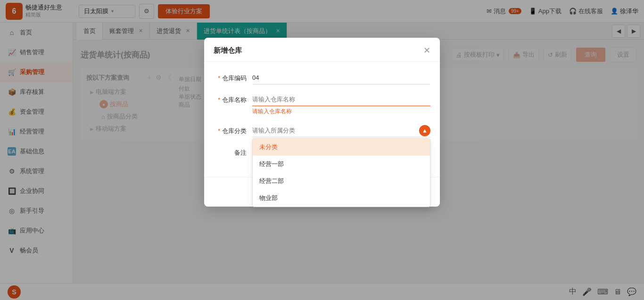 The width and height of the screenshot is (644, 300). Describe the element at coordinates (341, 78) in the screenshot. I see `code-input` at that location.